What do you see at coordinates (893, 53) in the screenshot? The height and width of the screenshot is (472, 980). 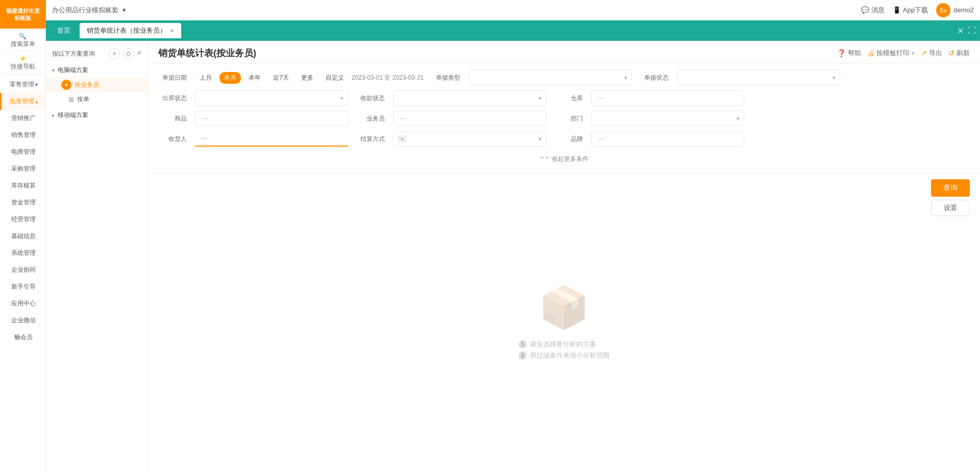 I see `template-print-label: 按模板打印` at bounding box center [893, 53].